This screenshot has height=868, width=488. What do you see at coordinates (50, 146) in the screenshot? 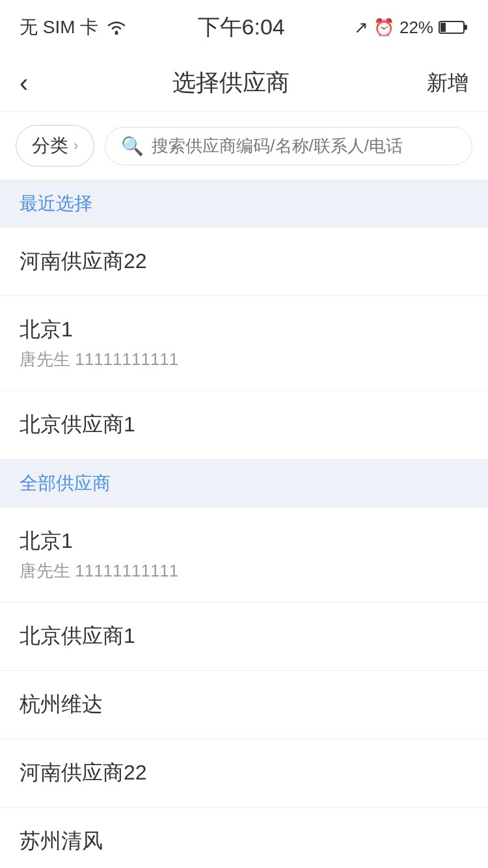
I see `category-label: 分类` at bounding box center [50, 146].